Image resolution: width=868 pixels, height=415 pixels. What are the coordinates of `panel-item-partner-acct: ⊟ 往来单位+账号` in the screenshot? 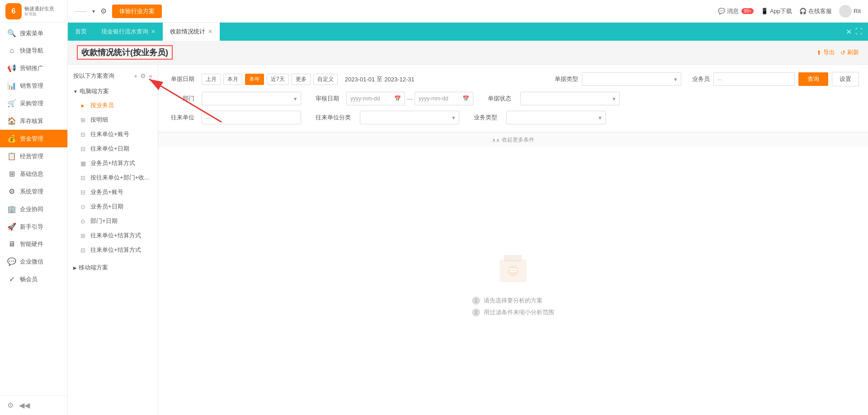 It's located at (113, 134).